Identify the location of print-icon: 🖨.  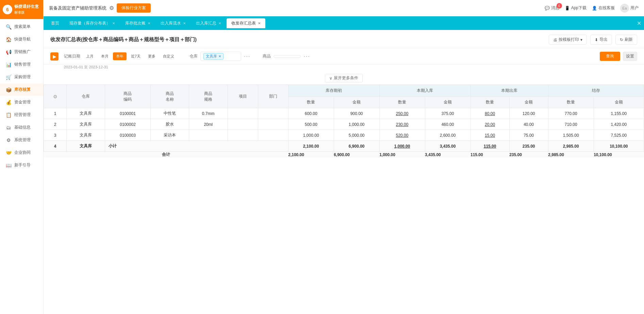
(555, 40).